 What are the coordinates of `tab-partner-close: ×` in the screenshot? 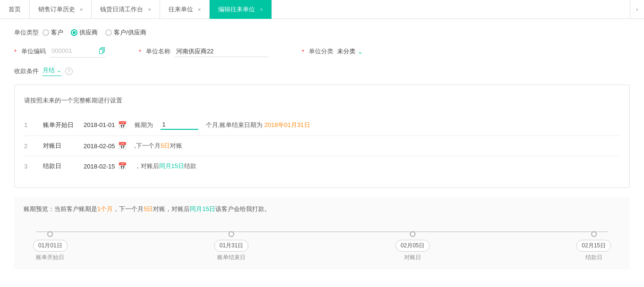 It's located at (199, 9).